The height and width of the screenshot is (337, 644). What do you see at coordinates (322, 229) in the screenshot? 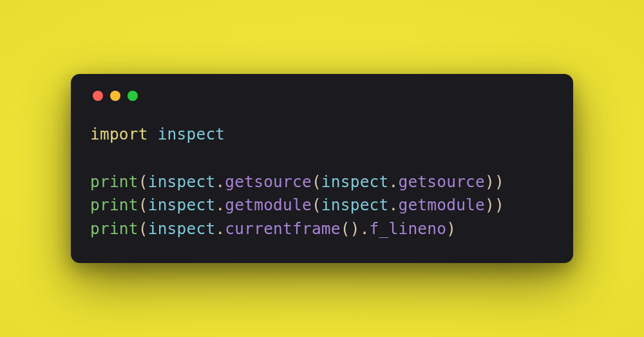
I see `code-line: print(inspect.currentframe().f_lineno)` at bounding box center [322, 229].